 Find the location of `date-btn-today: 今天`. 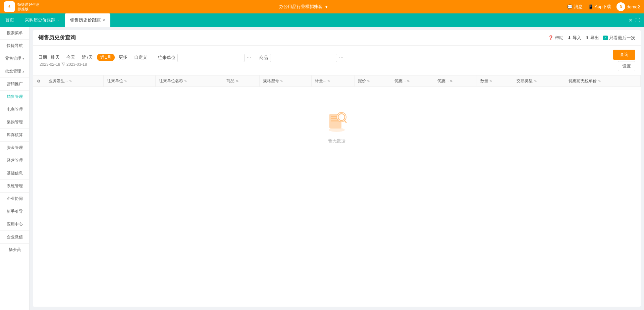

date-btn-today: 今天 is located at coordinates (71, 57).